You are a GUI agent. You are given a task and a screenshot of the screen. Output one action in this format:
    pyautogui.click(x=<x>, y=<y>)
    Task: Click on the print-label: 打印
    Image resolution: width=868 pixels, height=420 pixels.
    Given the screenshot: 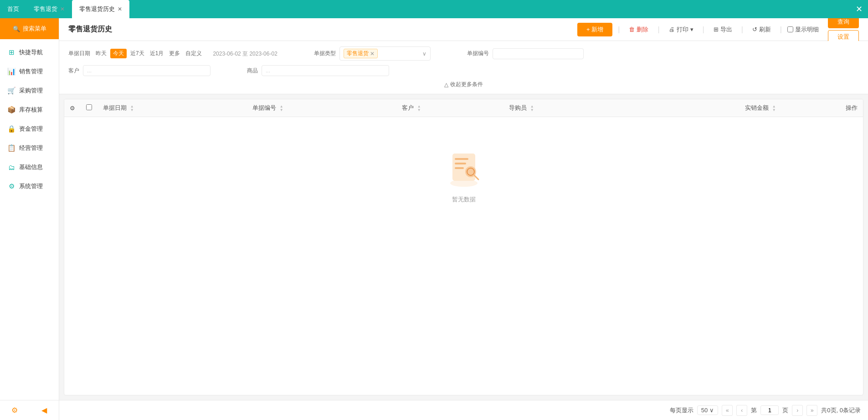 What is the action you would take?
    pyautogui.click(x=683, y=30)
    